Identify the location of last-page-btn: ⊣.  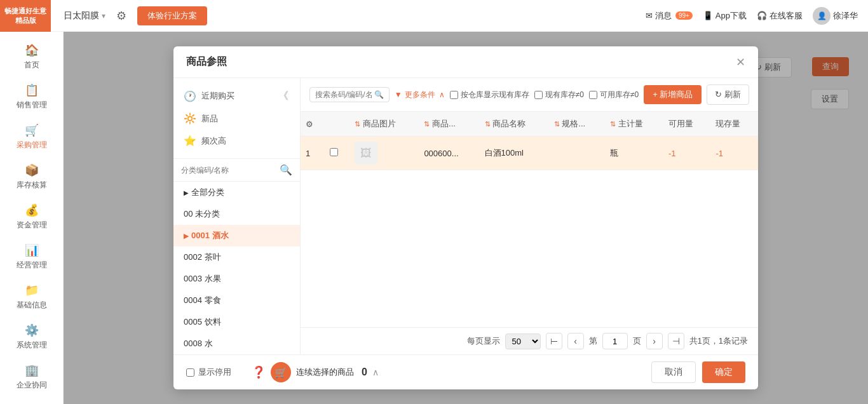
(676, 341).